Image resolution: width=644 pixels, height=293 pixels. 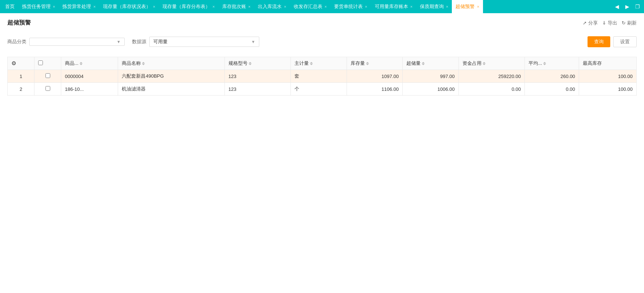 What do you see at coordinates (491, 64) in the screenshot?
I see `col-header-capital: 资金占用` at bounding box center [491, 64].